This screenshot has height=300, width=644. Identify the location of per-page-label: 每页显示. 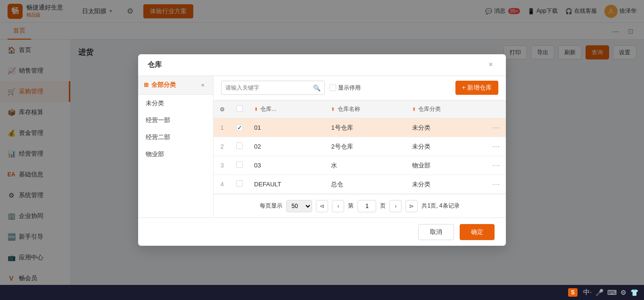
(271, 206).